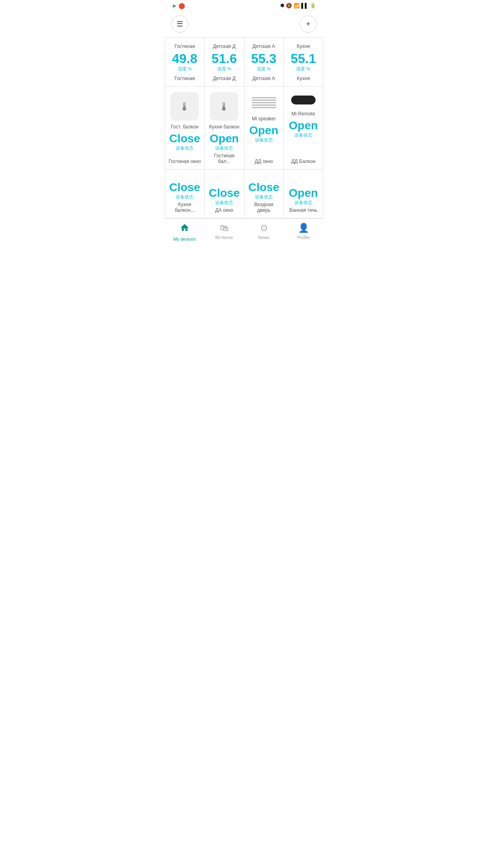 The image size is (488, 868). Describe the element at coordinates (303, 128) in the screenshot. I see `device-card-7: Mi Remote Open 设备状态 ДД Балкон` at that location.